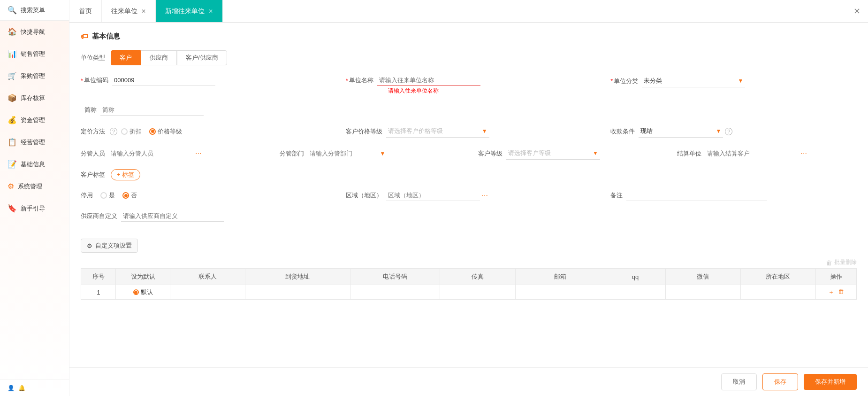 The image size is (868, 396). What do you see at coordinates (485, 195) in the screenshot?
I see `region-more-icon: ···` at bounding box center [485, 195].